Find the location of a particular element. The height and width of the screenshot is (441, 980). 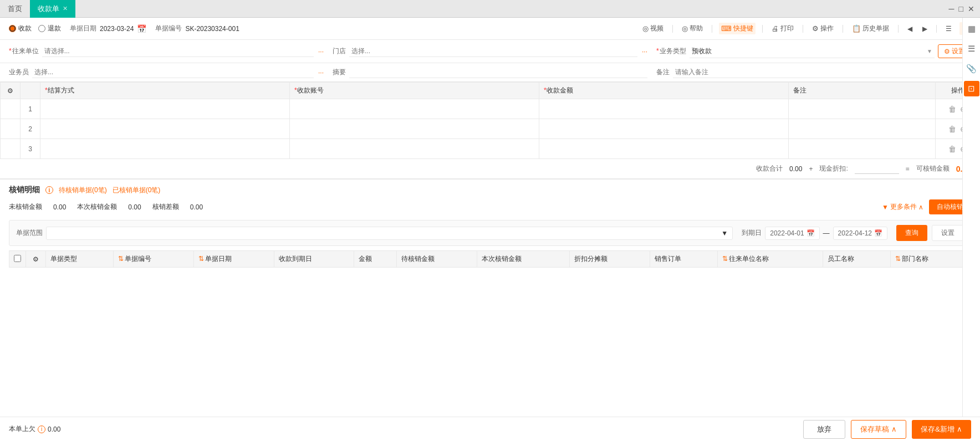

calendar-from-icon: 📅 is located at coordinates (810, 233).